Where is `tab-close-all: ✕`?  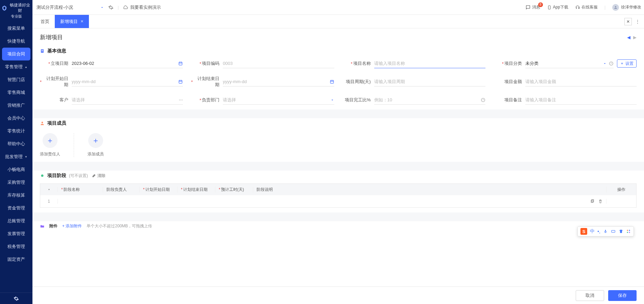 tab-close-all: ✕ is located at coordinates (628, 22).